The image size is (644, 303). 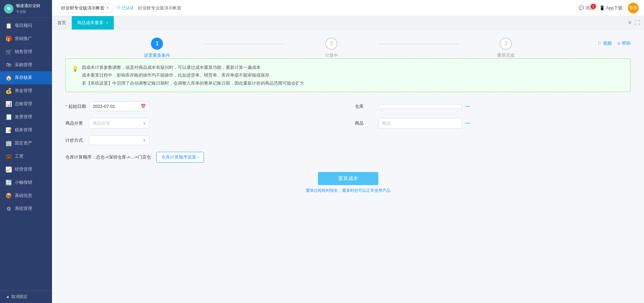 What do you see at coordinates (26, 196) in the screenshot?
I see `sidebar-item-basic: 📦 基础信息` at bounding box center [26, 196].